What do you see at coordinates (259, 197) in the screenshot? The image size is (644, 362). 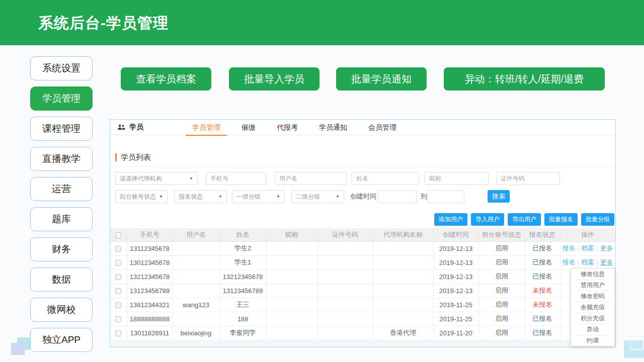 I see `group-level1-select: 一级分组▼` at bounding box center [259, 197].